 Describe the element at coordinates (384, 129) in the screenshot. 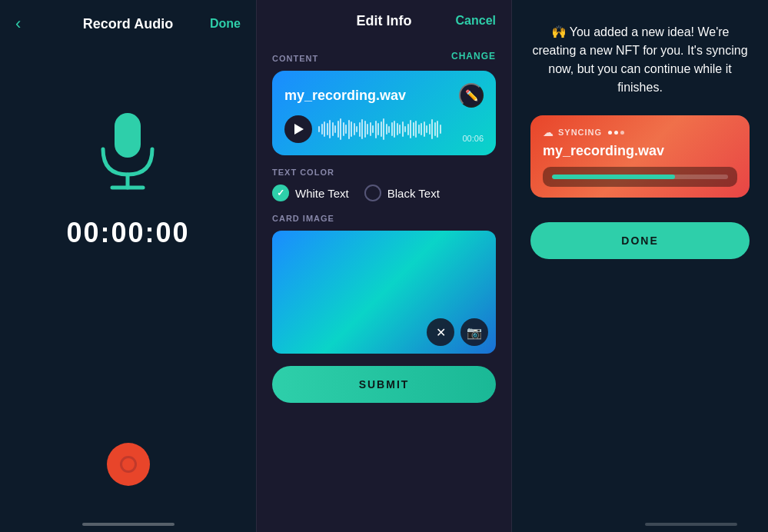

I see `audio-player: 00:06` at that location.